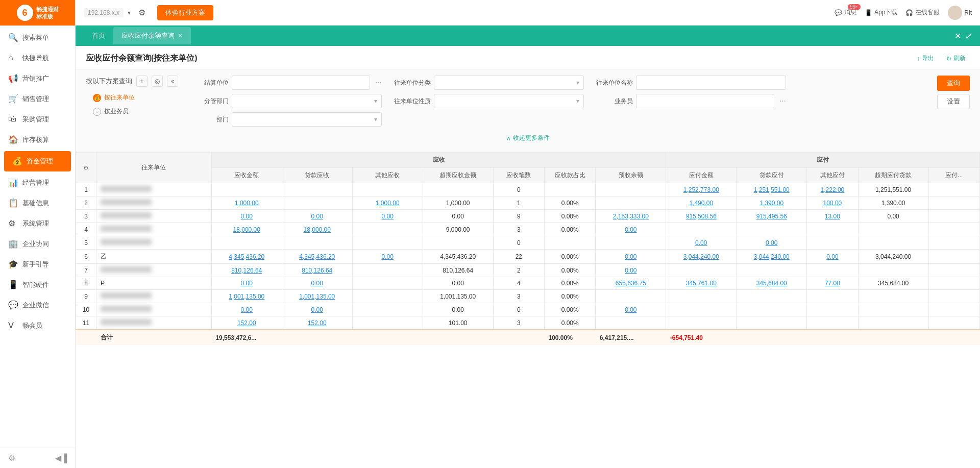  I want to click on collapse-icon: ◀▐, so click(61, 458).